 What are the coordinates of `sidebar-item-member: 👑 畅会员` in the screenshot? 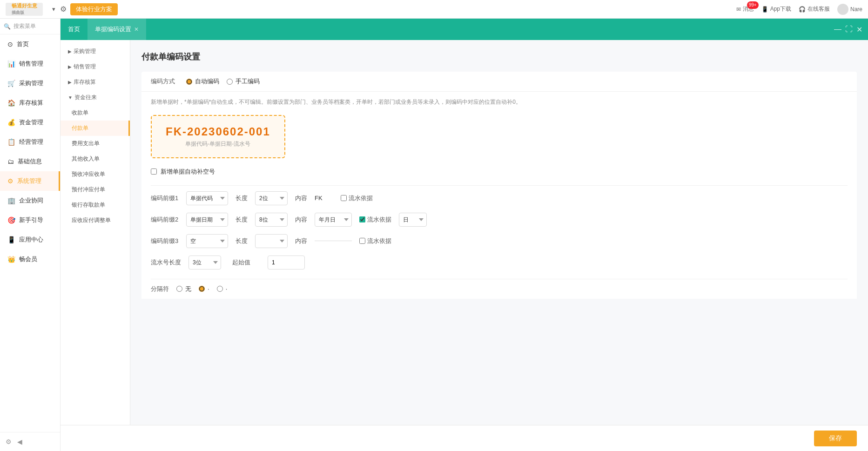 It's located at (30, 259).